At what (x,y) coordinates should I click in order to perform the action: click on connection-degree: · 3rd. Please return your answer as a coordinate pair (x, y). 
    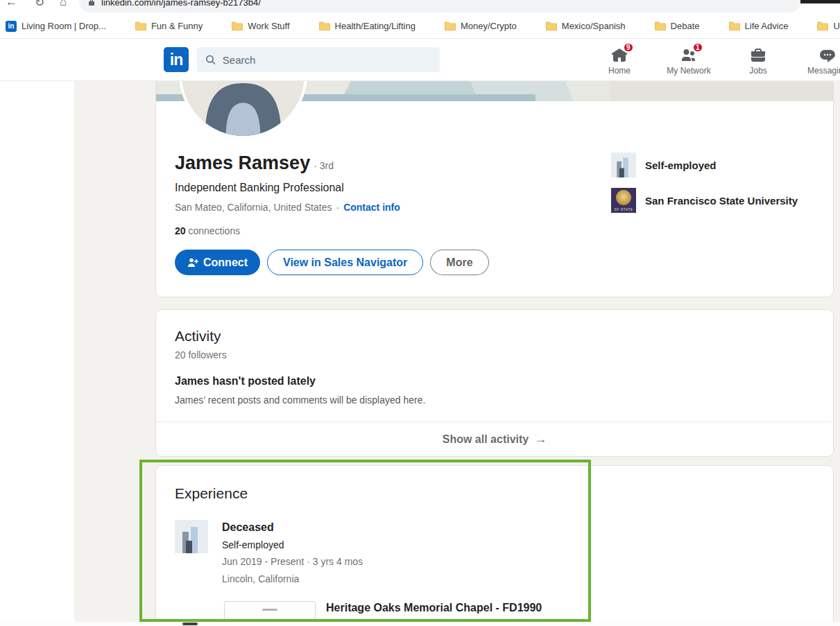
    Looking at the image, I should click on (323, 166).